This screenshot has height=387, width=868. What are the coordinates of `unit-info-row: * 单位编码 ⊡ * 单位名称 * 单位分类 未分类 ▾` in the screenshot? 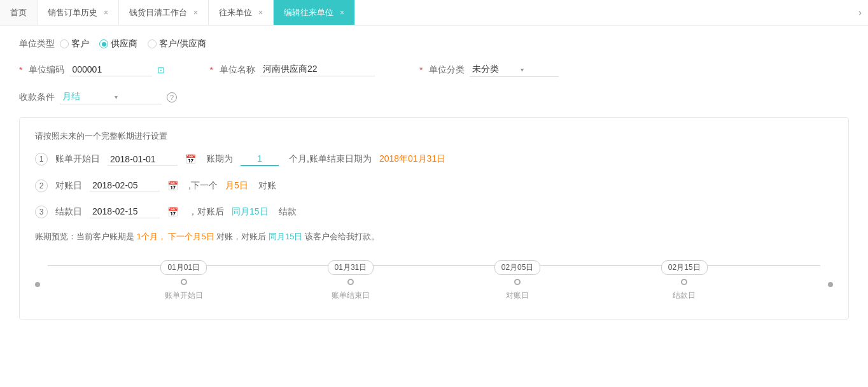 It's located at (434, 70).